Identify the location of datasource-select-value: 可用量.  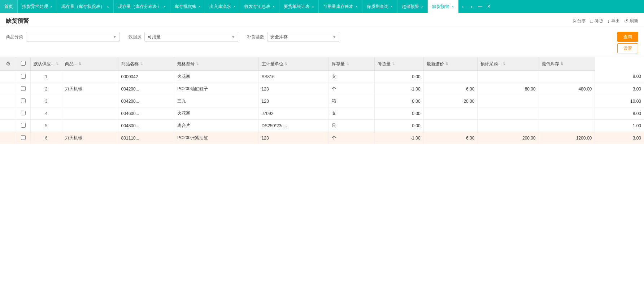
(154, 37).